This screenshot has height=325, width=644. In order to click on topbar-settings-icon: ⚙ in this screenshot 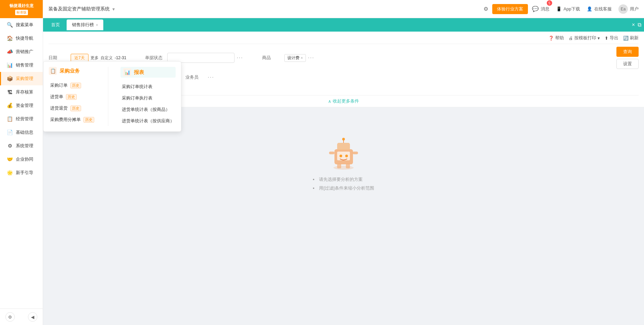, I will do `click(486, 9)`.